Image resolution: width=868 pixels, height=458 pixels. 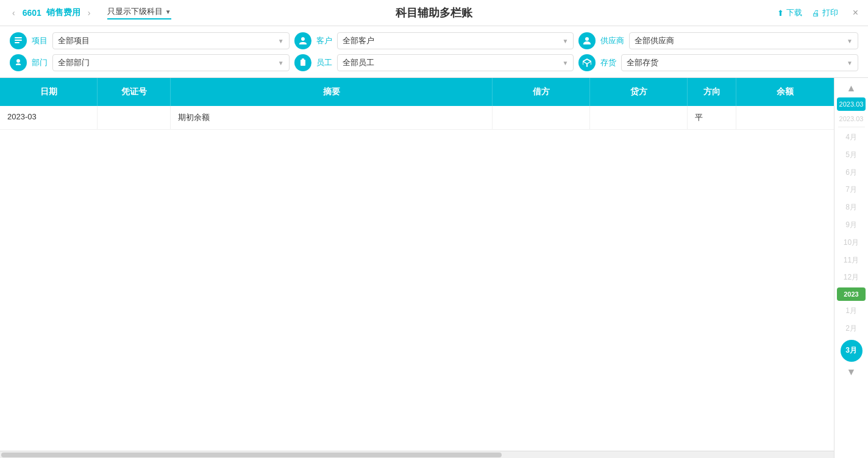 I want to click on customer-icon, so click(x=303, y=41).